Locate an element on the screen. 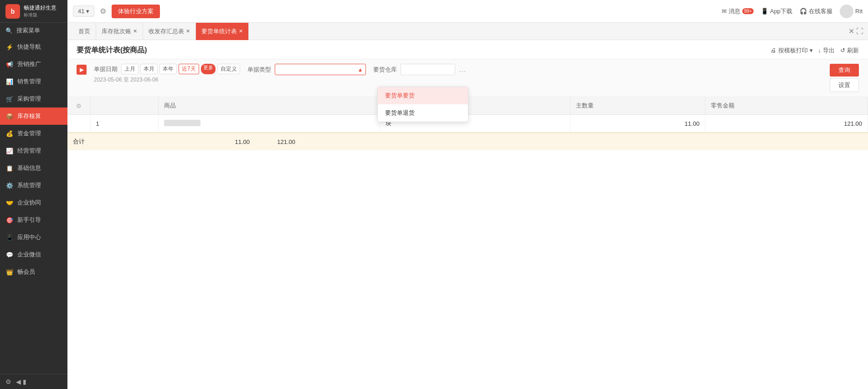 The width and height of the screenshot is (868, 389). th-amount: 零售金额 is located at coordinates (786, 106).